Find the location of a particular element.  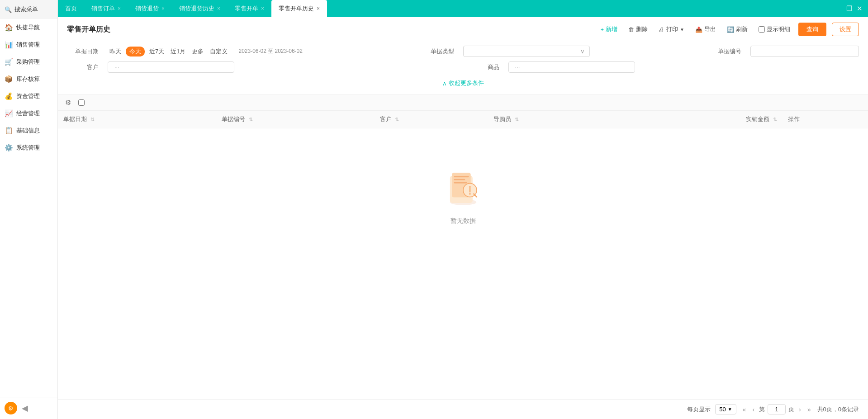

th-date-sort-icon: ⇅ is located at coordinates (92, 119).